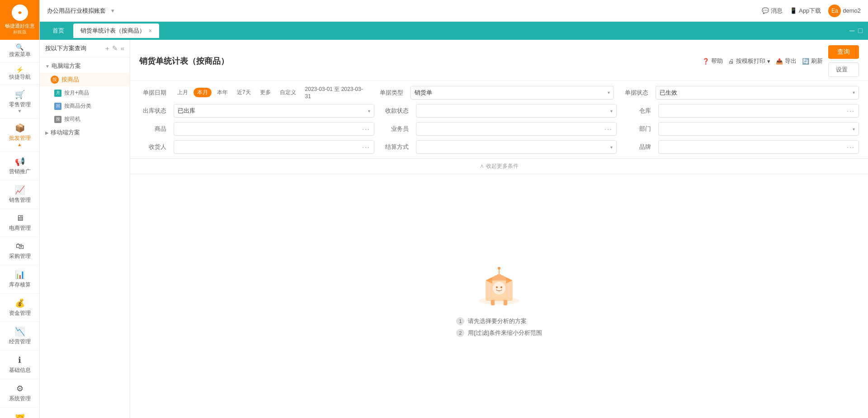 The height and width of the screenshot is (418, 868). I want to click on edit-scheme-btn: ✎, so click(115, 48).